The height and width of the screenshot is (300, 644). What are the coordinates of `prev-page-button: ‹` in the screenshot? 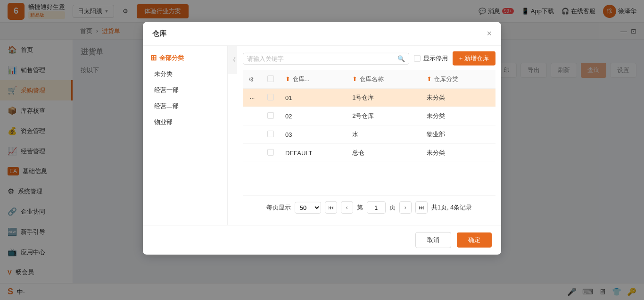 It's located at (347, 208).